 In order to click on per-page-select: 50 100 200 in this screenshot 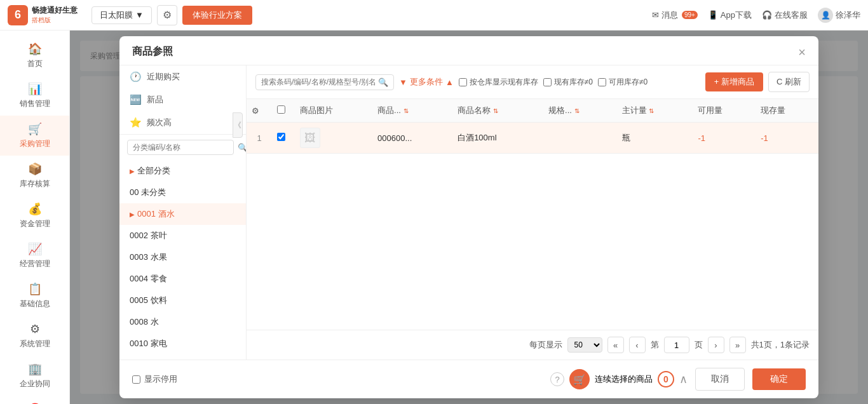, I will do `click(585, 345)`.